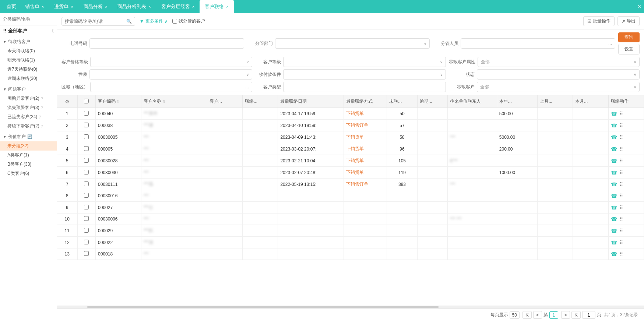  What do you see at coordinates (28, 126) in the screenshot?
I see `sidebar-item-declining: 持续下滑客户(2) ?` at bounding box center [28, 126].